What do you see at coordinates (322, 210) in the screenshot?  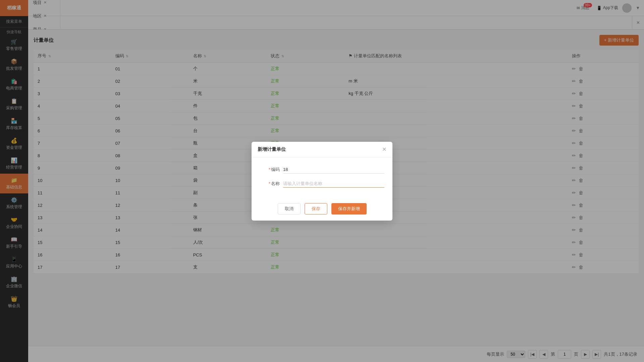 I see `modal-footer: 取消 保存 保存并新增` at bounding box center [322, 210].